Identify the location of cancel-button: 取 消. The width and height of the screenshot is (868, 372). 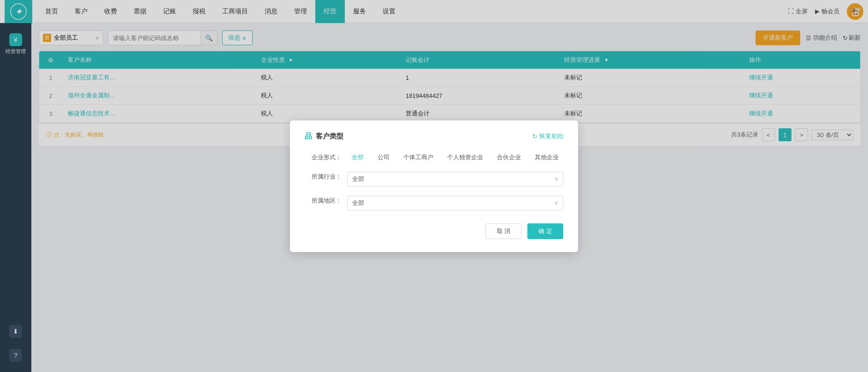
(504, 231).